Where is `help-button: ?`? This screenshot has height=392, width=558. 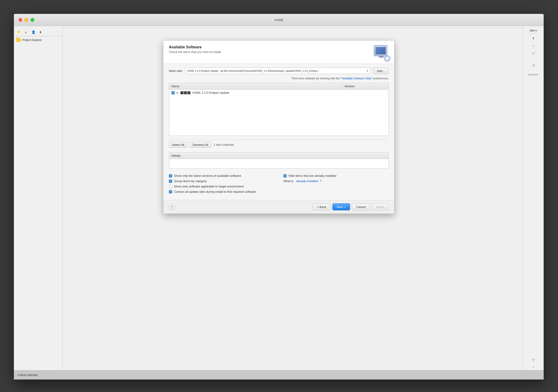
help-button: ? is located at coordinates (172, 207).